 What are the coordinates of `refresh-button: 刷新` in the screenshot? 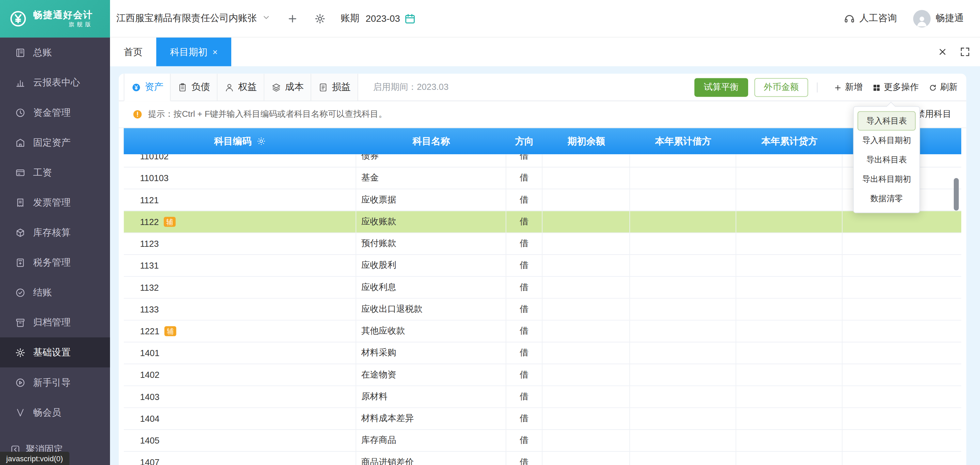 It's located at (943, 87).